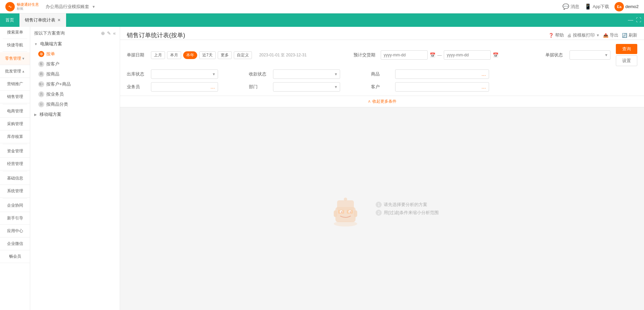  What do you see at coordinates (611, 35) in the screenshot?
I see `export-button: 📤 导出` at bounding box center [611, 35].